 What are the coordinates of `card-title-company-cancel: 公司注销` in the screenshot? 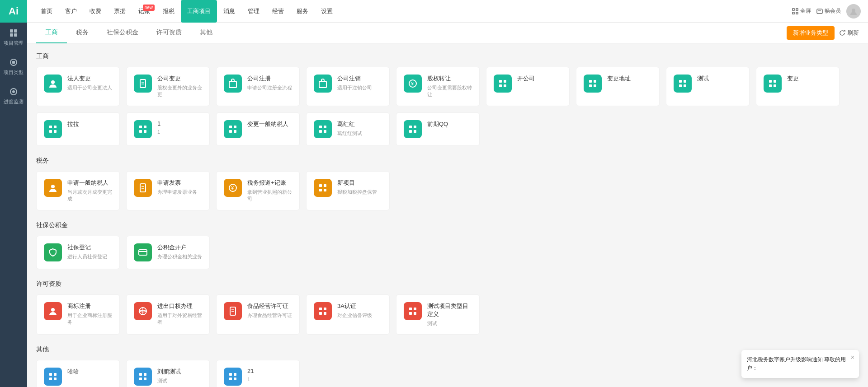 It's located at (360, 79).